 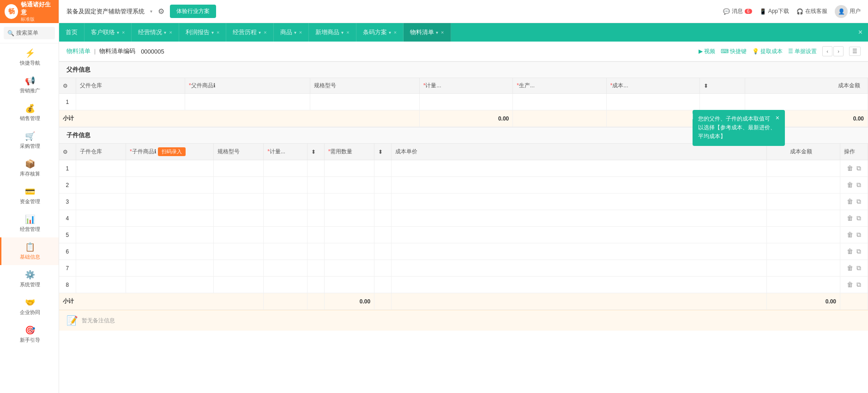 What do you see at coordinates (301, 32) in the screenshot?
I see `tab-product-close: ×` at bounding box center [301, 32].